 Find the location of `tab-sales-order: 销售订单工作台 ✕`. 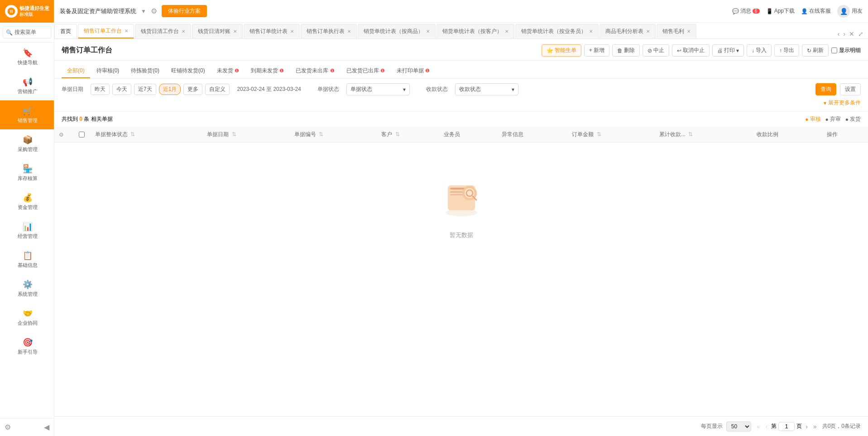

tab-sales-order: 销售订单工作台 ✕ is located at coordinates (106, 31).